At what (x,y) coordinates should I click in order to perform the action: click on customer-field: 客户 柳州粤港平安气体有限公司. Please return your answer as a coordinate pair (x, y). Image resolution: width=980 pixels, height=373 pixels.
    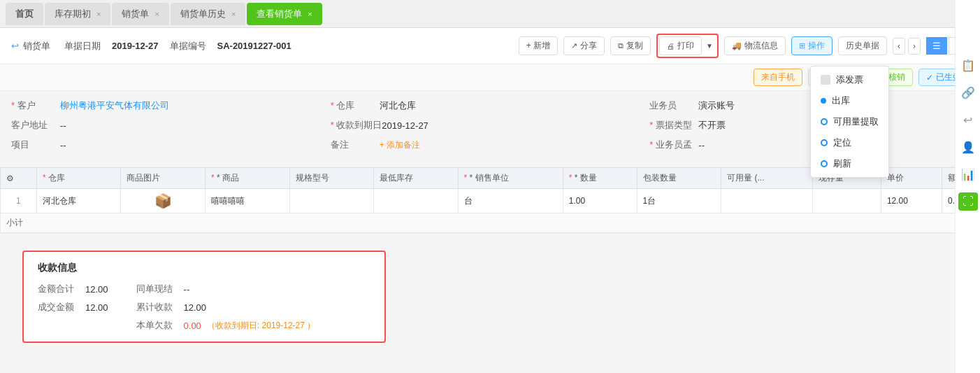
    Looking at the image, I should click on (171, 106).